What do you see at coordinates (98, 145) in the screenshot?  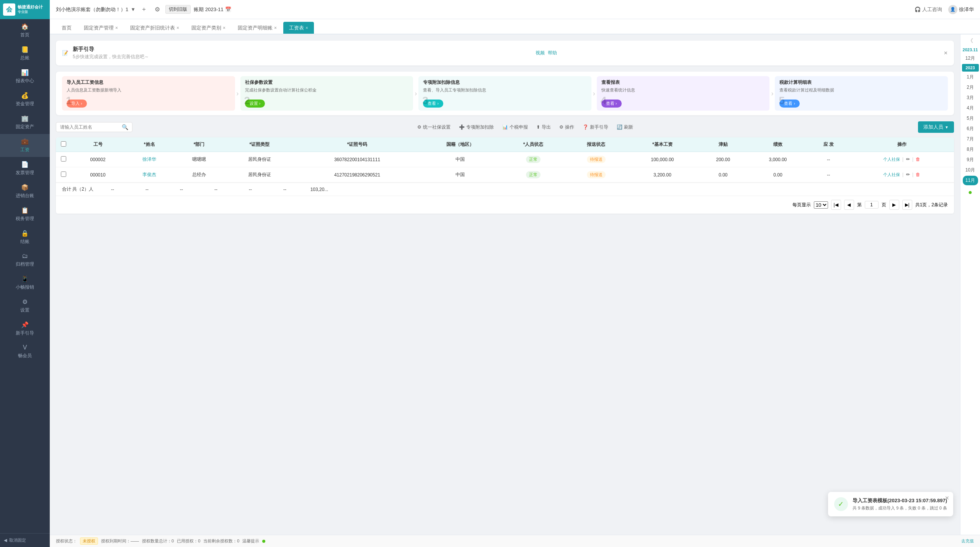 I see `col-emp_id: 工号` at bounding box center [98, 145].